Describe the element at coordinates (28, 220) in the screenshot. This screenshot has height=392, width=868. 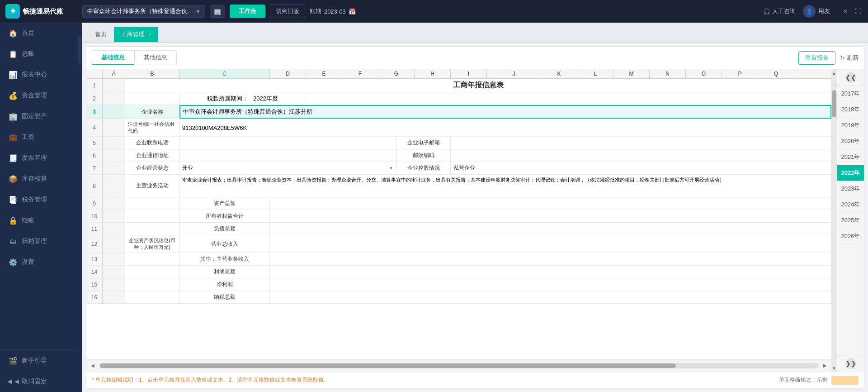
I see `sidebar-label-close: 结账` at that location.